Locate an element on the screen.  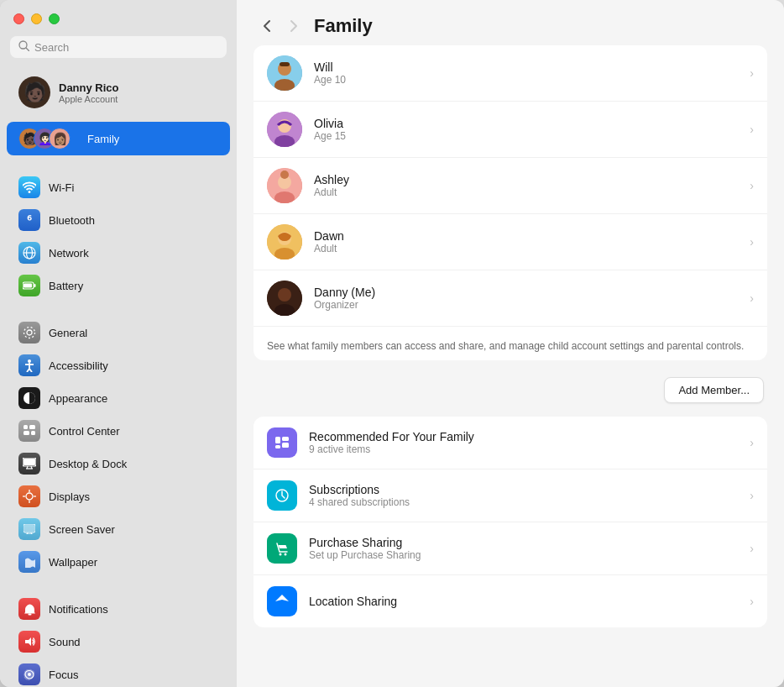
sidebar-item-bluetooth-label: Bluetooth is located at coordinates (72, 220).